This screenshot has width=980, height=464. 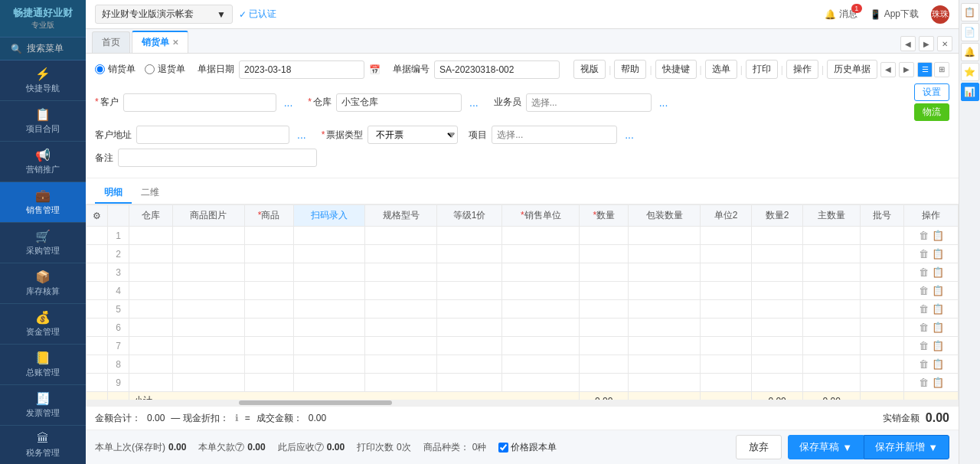 What do you see at coordinates (43, 121) in the screenshot?
I see `sidebar-item-project: 📋 项目合同` at bounding box center [43, 121].